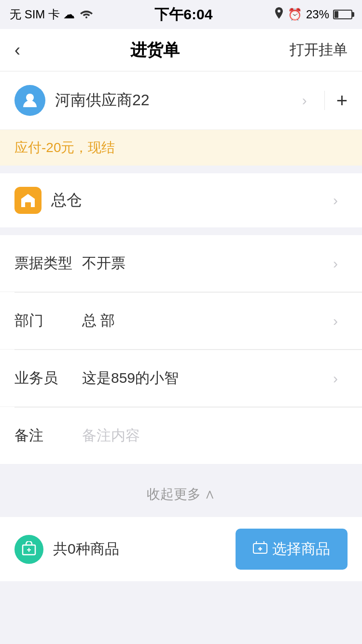 The width and height of the screenshot is (362, 644). What do you see at coordinates (179, 100) in the screenshot?
I see `supplier-name: 河南供应商22` at bounding box center [179, 100].